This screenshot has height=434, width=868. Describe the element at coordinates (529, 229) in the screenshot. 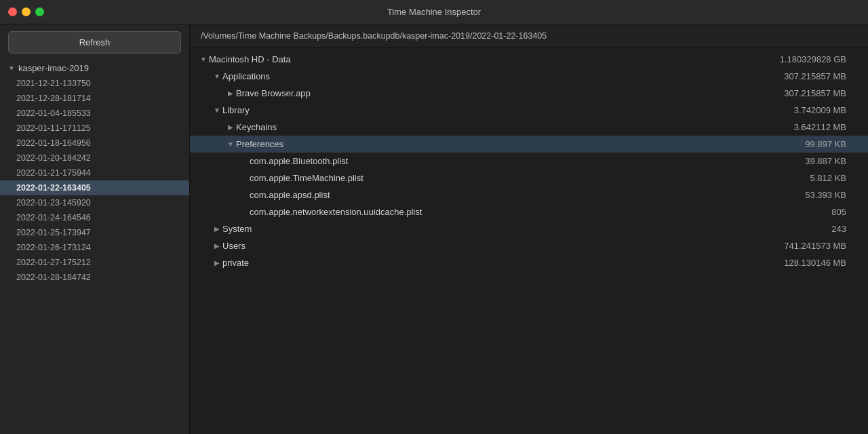

I see `tree-row-system: ▶System243` at that location.